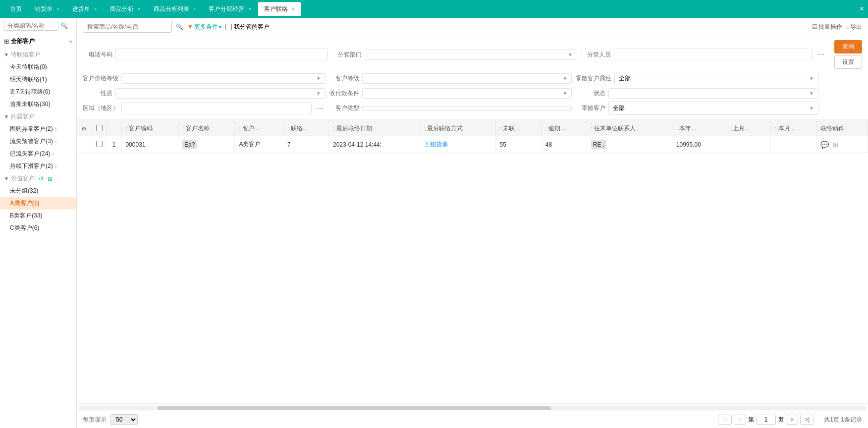 This screenshot has height=428, width=868. I want to click on row-contact-count-value: 7, so click(289, 145).